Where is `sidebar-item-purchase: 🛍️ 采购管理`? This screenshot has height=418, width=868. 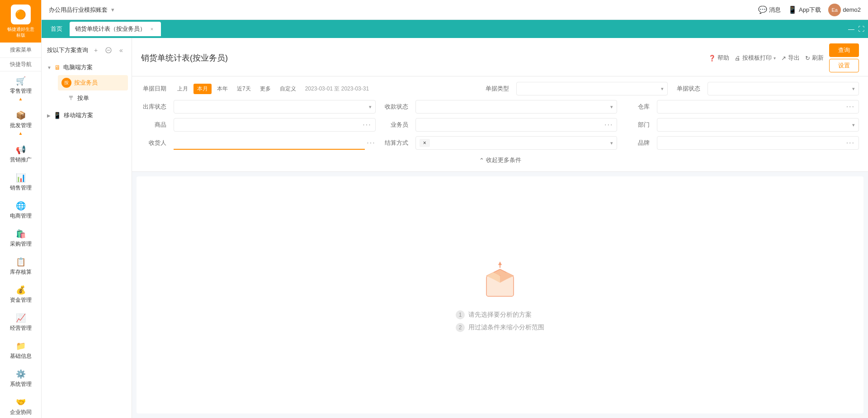
sidebar-item-purchase: 🛍️ 采购管理 is located at coordinates (21, 238).